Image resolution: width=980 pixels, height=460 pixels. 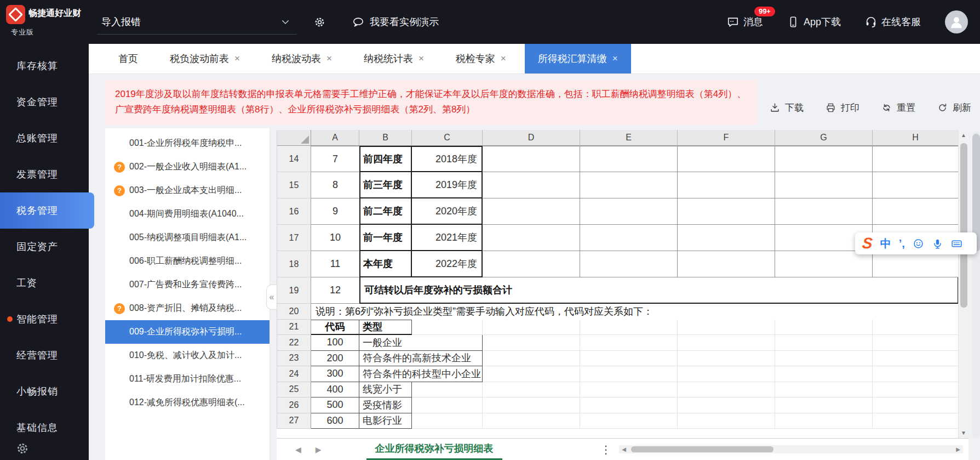 I want to click on horizontal-scroll-thumb, so click(x=702, y=450).